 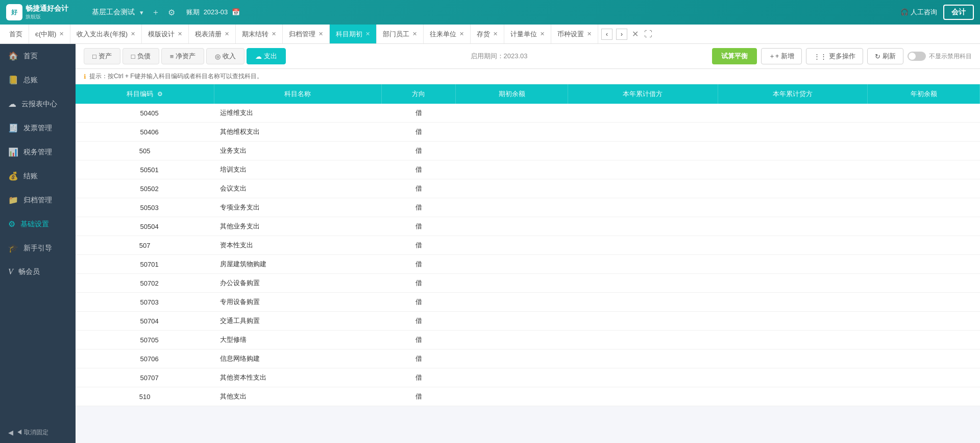 What do you see at coordinates (298, 227) in the screenshot?
I see `cell-name: 其他业务支出` at bounding box center [298, 227].